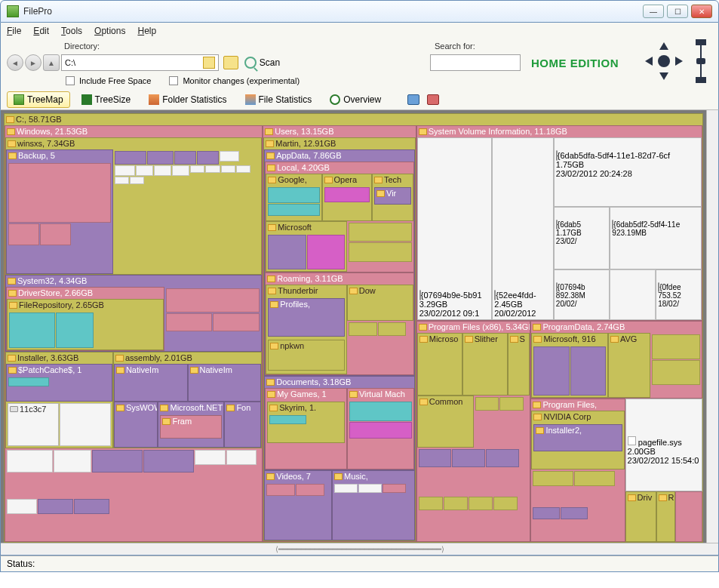  What do you see at coordinates (85, 325) in the screenshot?
I see `node-filerepo: FileRepository, 2.65GB` at bounding box center [85, 325].